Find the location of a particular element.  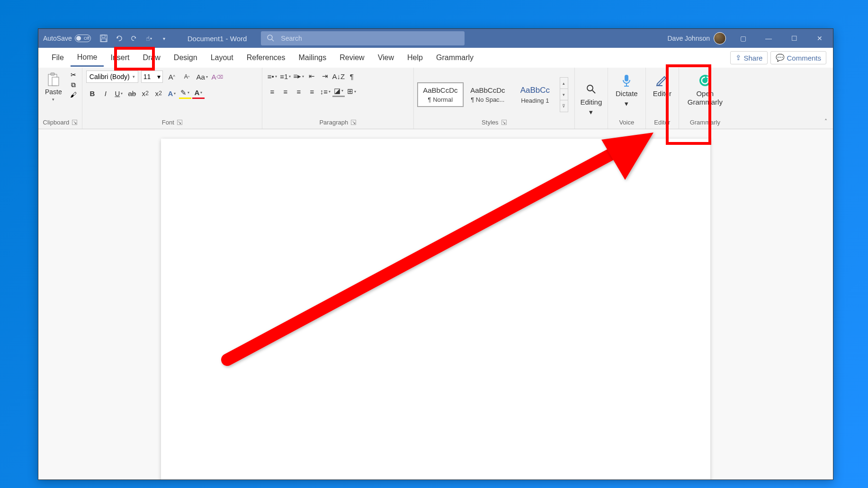

styles-launcher: ↘ is located at coordinates (504, 122).